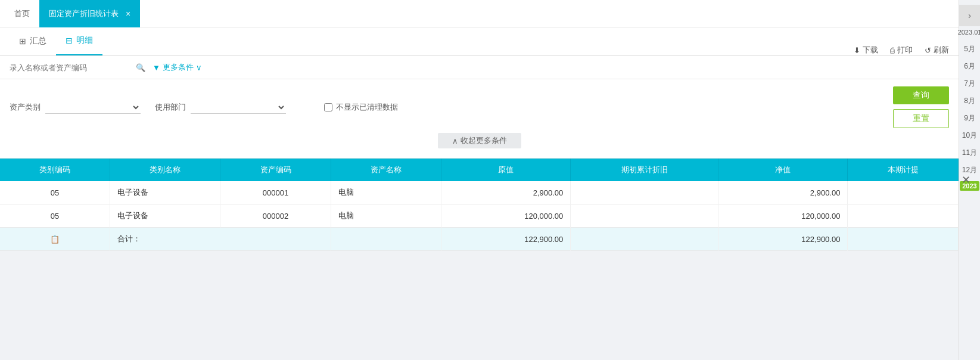  I want to click on home-link: 首页, so click(22, 14).